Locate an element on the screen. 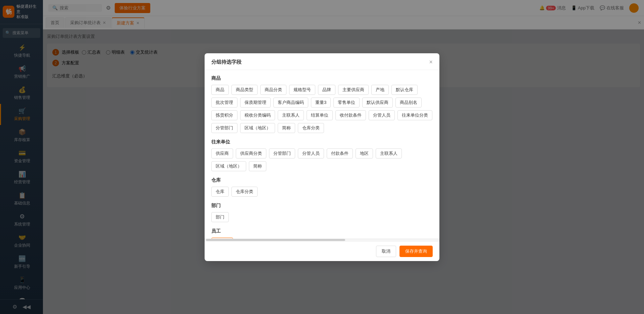 The image size is (644, 314). field-tag-product-10: 客户商品编码 is located at coordinates (291, 103).